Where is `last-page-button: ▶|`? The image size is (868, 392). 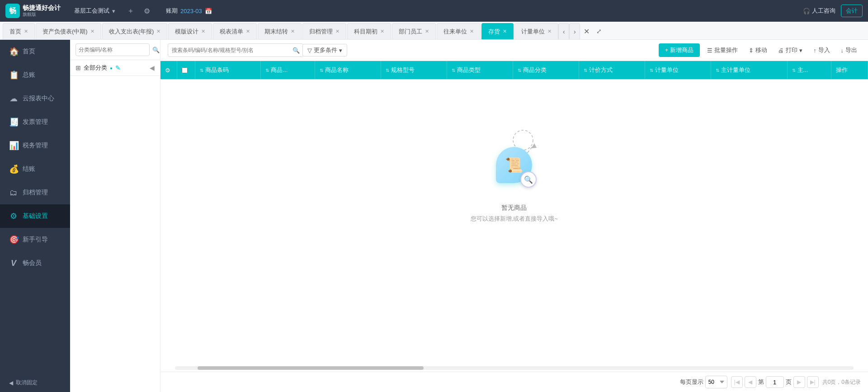
last-page-button: ▶| is located at coordinates (813, 382).